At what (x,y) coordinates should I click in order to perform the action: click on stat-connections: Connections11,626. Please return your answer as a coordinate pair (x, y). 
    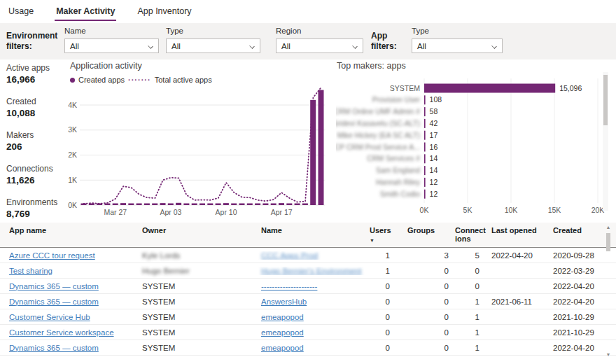
    Looking at the image, I should click on (36, 175).